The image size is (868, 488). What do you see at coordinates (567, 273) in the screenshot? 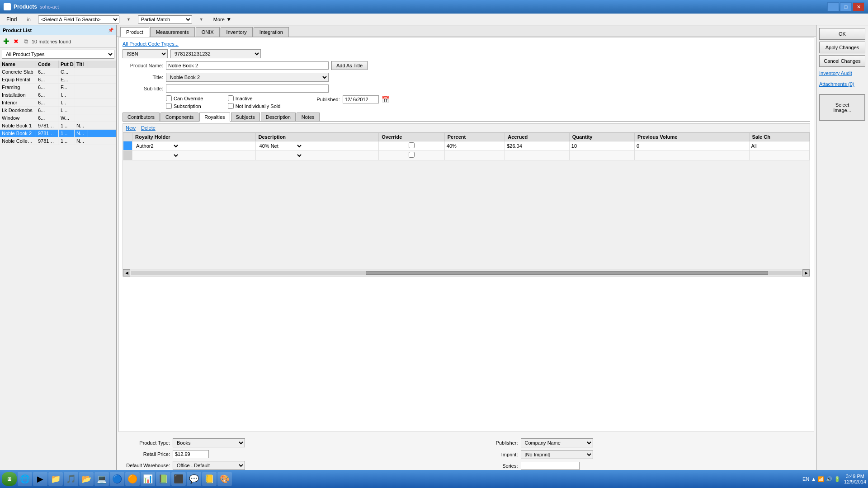
I see `scroll-thumb` at bounding box center [567, 273].